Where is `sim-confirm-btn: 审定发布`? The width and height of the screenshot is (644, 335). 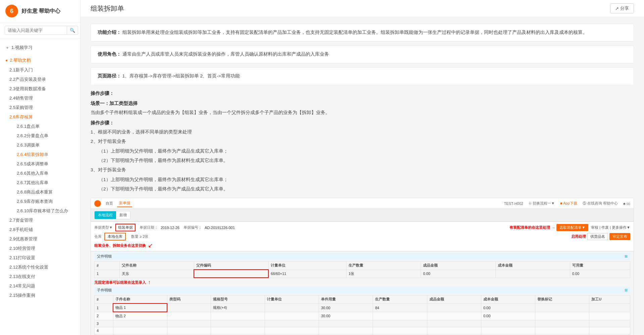
sim-confirm-btn: 审定发布 is located at coordinates (620, 237).